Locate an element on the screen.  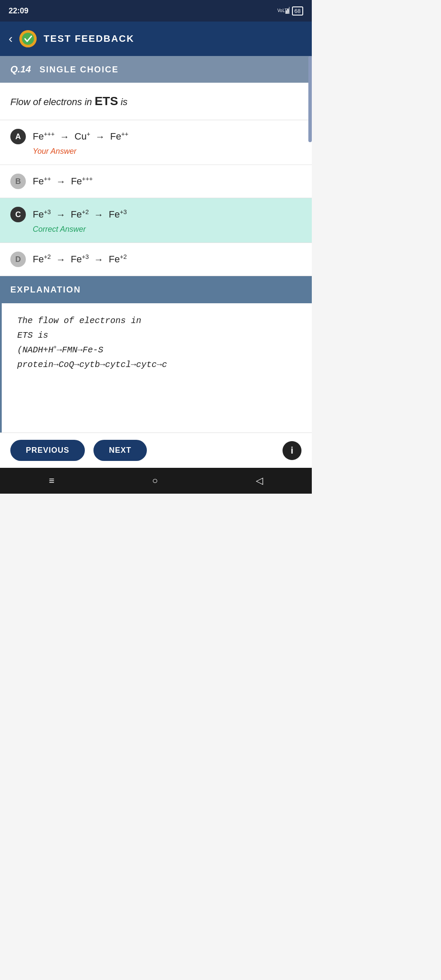
battery-indicator: 68 is located at coordinates (298, 11).